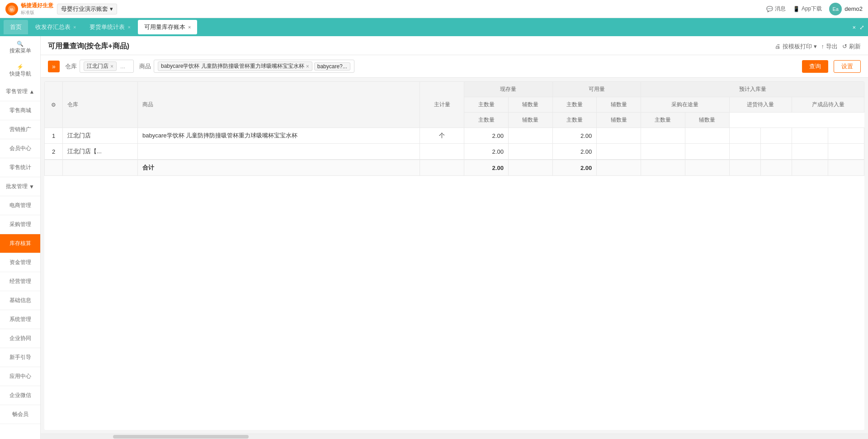 This screenshot has height=439, width=868. Describe the element at coordinates (20, 187) in the screenshot. I see `sidebar-item-wholesale: 批发管理 ▼` at that location.